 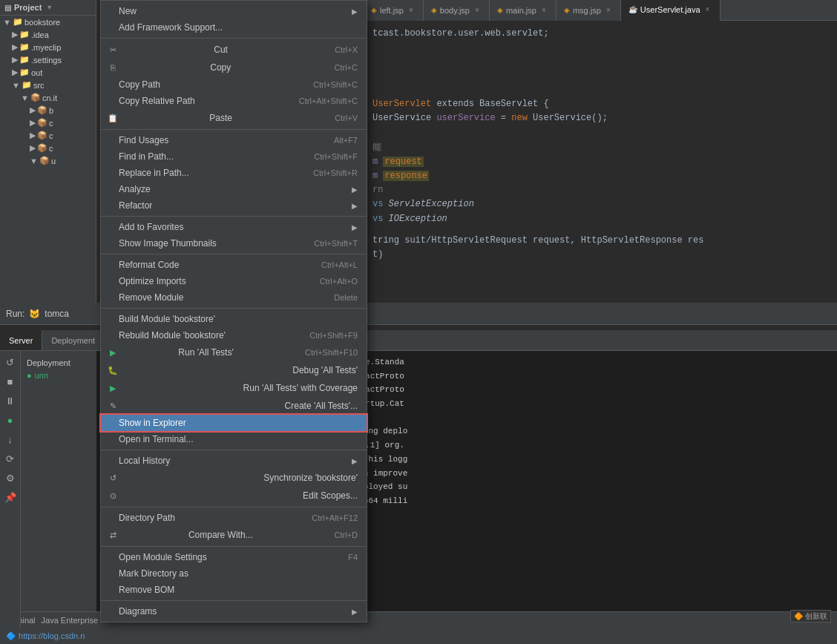 I want to click on tab-label: body.jsp, so click(x=455, y=10).